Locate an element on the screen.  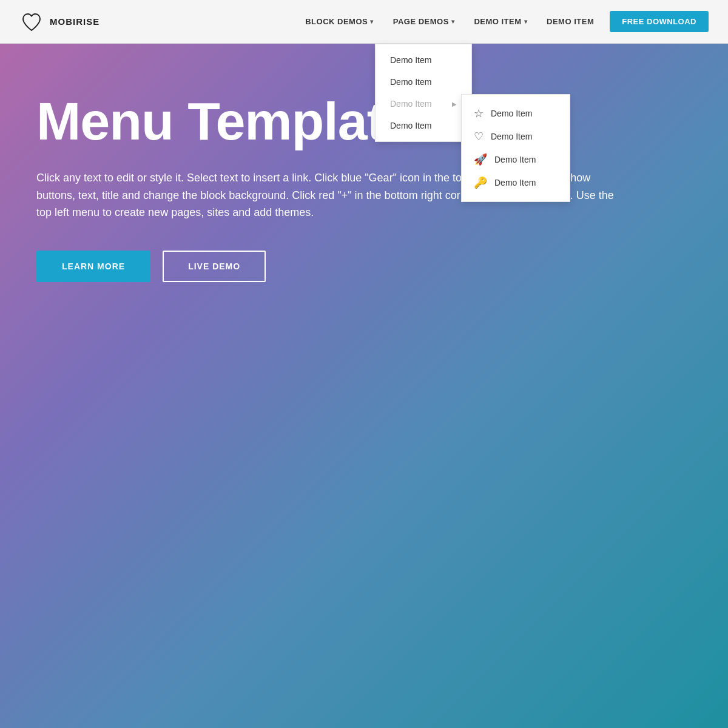
submenu-item-3: 🚀 Demo Item is located at coordinates (516, 160).